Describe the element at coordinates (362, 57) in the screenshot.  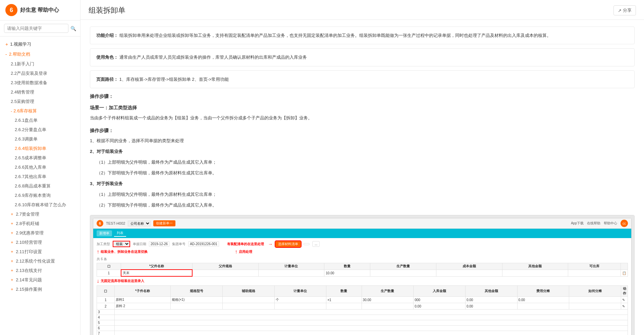
I see `role-block: 使用角色： 通常由生产人员或库管人员完成拆装业务的操作，库管人员确认原材料的出库…` at that location.